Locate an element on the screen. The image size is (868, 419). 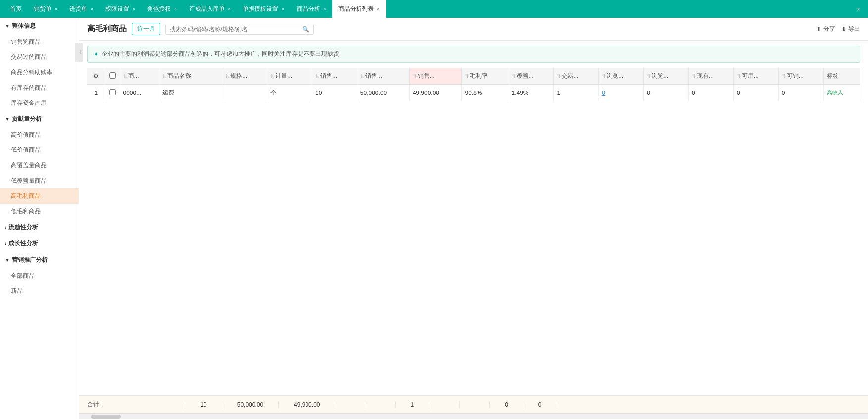
footer-label: 合计: is located at coordinates (94, 405).